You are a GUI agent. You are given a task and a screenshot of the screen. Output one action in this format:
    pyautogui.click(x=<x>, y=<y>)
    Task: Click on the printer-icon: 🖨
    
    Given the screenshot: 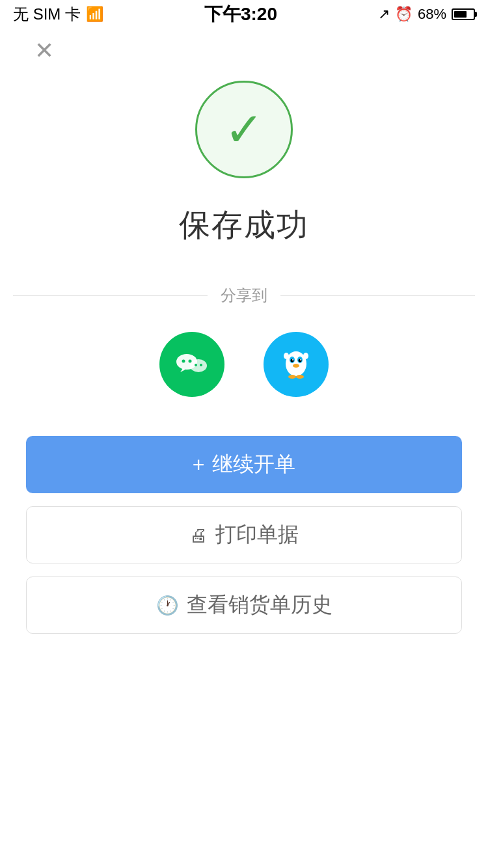 What is the action you would take?
    pyautogui.click(x=198, y=535)
    